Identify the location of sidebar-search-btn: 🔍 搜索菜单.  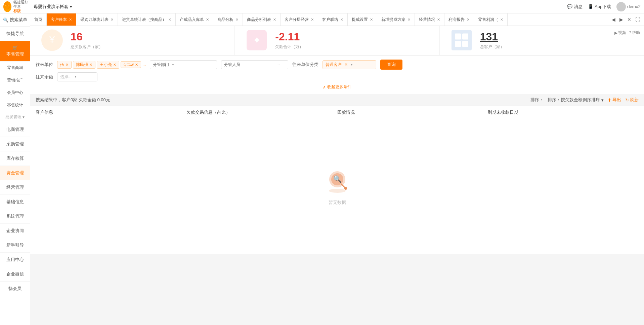
(15, 20).